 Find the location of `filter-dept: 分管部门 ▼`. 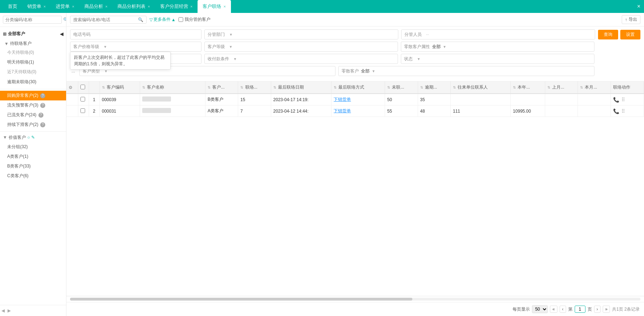

filter-dept: 分管部门 ▼ is located at coordinates (301, 34).